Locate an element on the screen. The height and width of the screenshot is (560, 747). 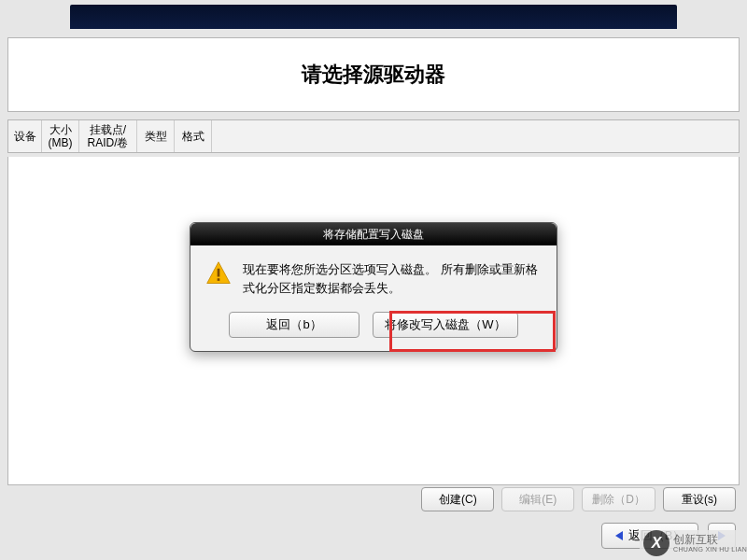
col-type: 类型 is located at coordinates (156, 136).